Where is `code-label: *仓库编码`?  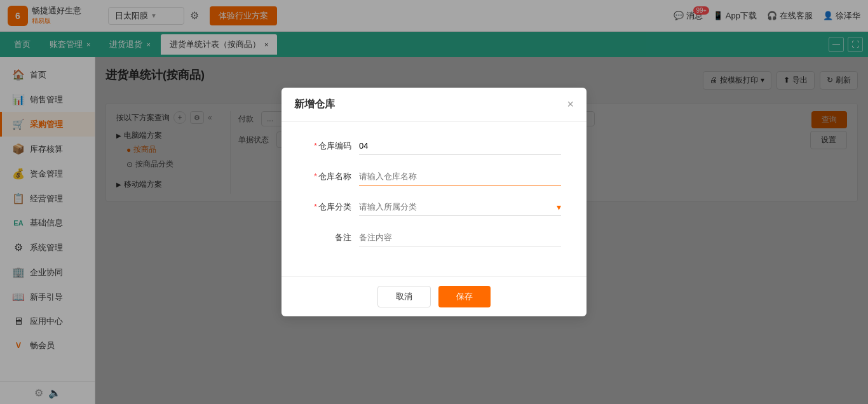 code-label: *仓库编码 is located at coordinates (329, 146).